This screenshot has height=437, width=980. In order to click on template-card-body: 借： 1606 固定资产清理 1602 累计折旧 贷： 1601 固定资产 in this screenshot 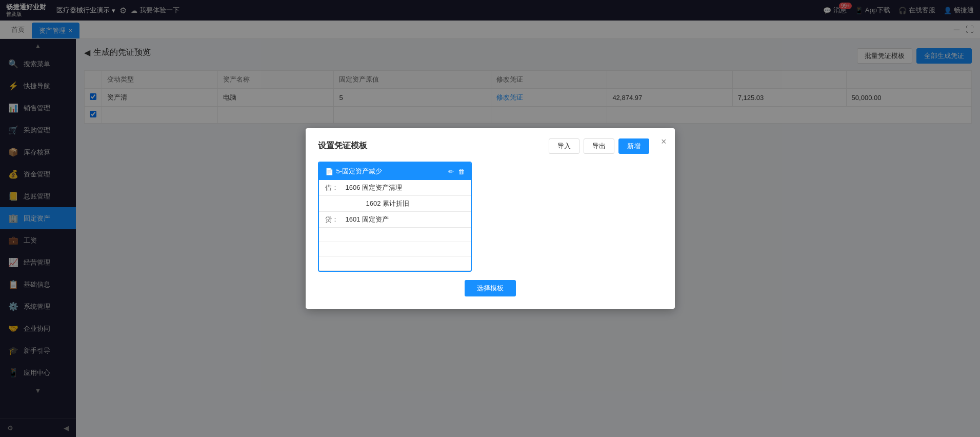, I will do `click(395, 226)`.